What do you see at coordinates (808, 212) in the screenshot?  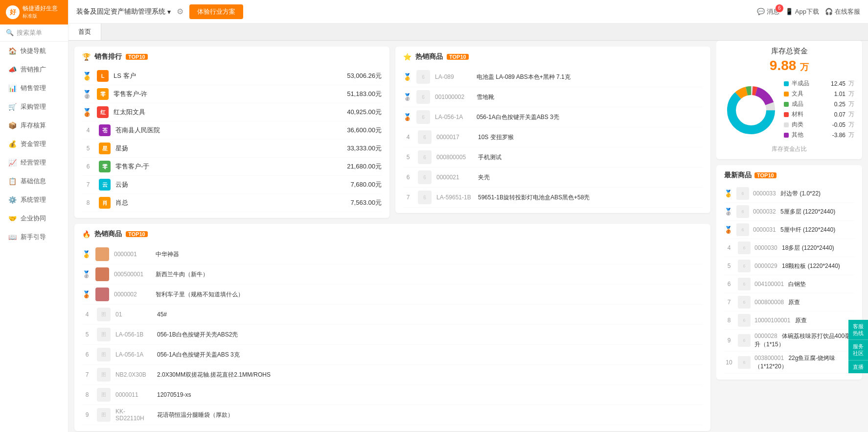 I see `rp-product-name: 5厘多层 (1220*2440)` at bounding box center [808, 212].